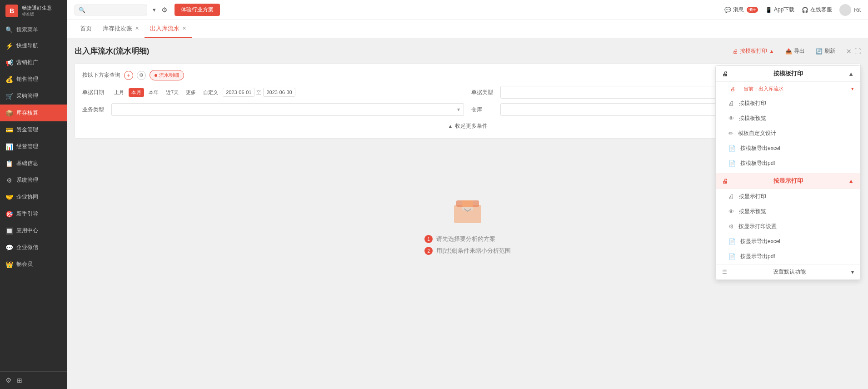 The image size is (868, 389). I want to click on display-print-icon-header: 🖨, so click(725, 181).